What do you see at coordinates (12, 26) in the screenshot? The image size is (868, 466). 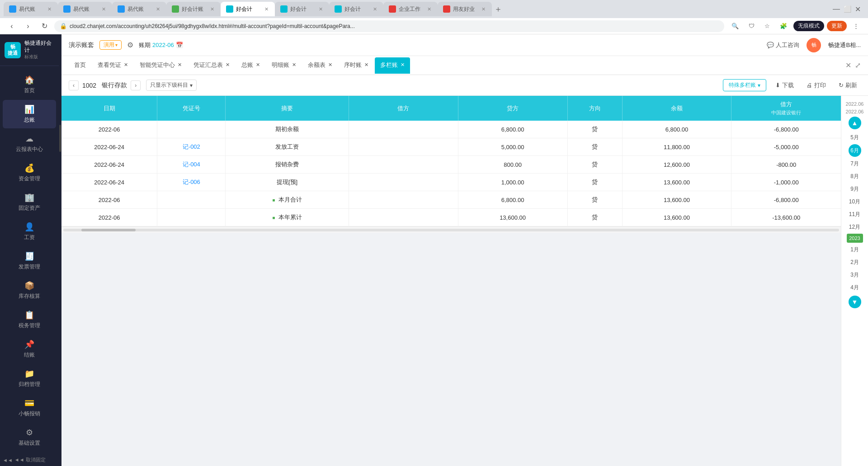 I see `back-button: ‹` at bounding box center [12, 26].